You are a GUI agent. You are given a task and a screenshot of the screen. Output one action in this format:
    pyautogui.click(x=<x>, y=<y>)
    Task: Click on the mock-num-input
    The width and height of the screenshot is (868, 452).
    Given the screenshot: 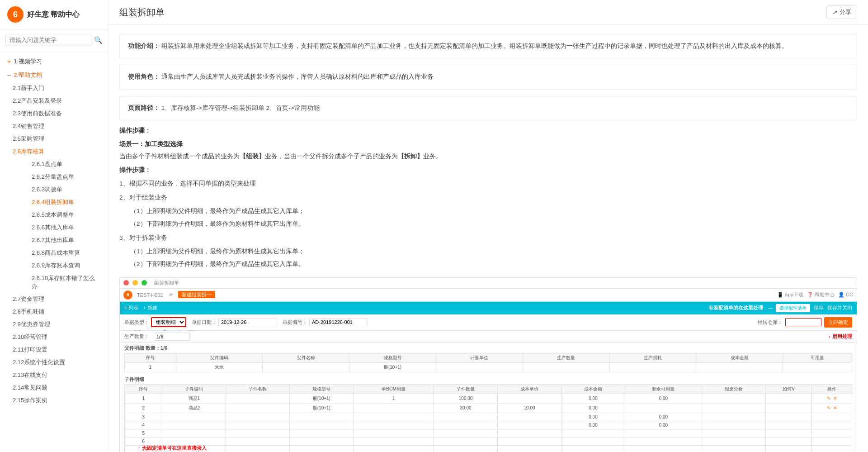 What is the action you would take?
    pyautogui.click(x=339, y=322)
    